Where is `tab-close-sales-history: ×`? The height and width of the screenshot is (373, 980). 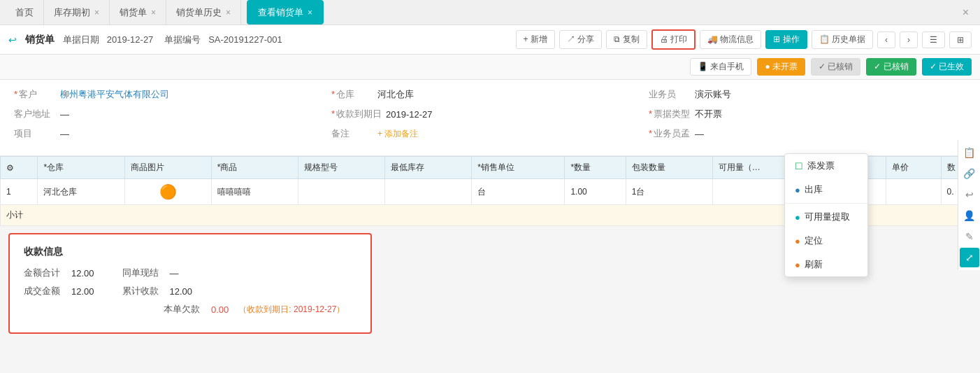
tab-close-sales-history: × is located at coordinates (228, 13).